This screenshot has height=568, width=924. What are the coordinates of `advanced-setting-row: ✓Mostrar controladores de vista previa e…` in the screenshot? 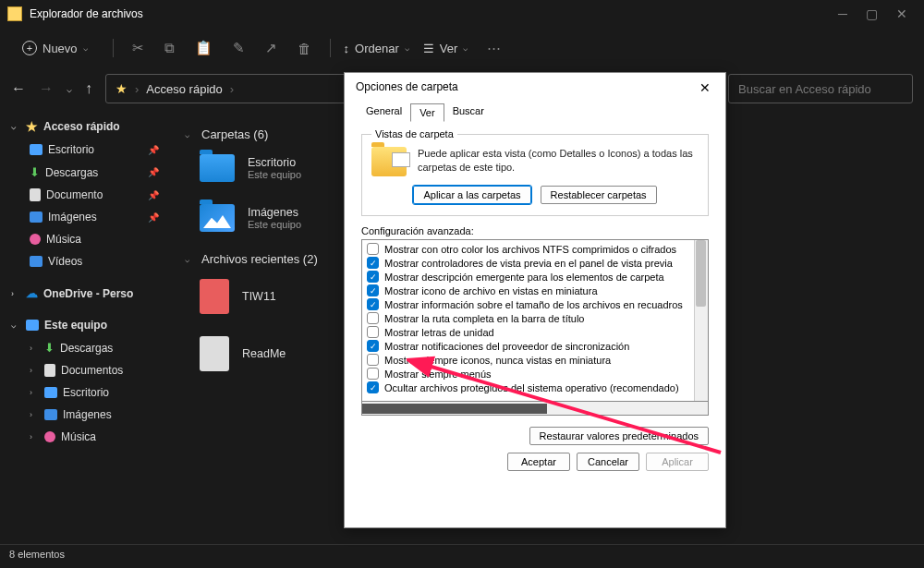 It's located at (535, 262).